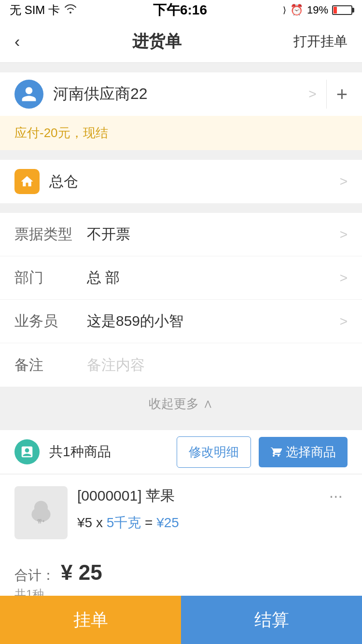  Describe the element at coordinates (181, 235) in the screenshot. I see `invoice-type-row: 票据类型 不开票 >` at that location.